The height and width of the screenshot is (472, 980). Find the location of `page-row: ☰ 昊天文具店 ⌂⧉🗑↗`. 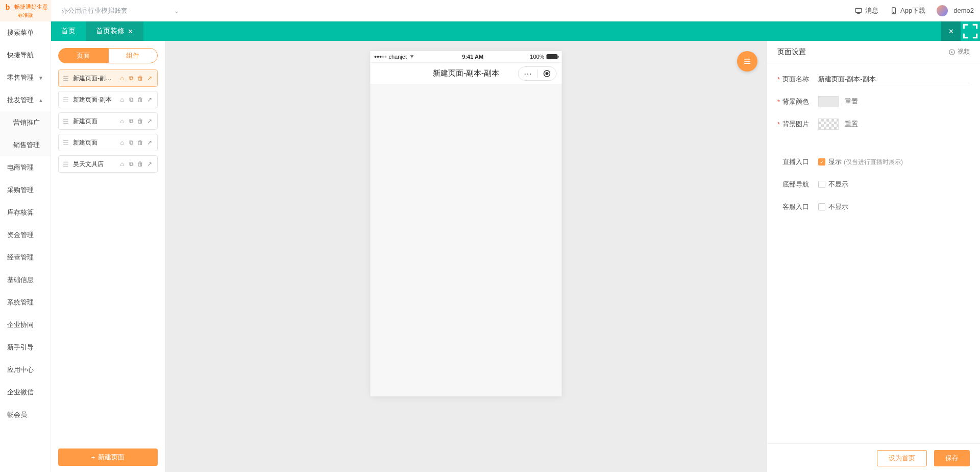

page-row: ☰ 昊天文具店 ⌂⧉🗑↗ is located at coordinates (108, 164).